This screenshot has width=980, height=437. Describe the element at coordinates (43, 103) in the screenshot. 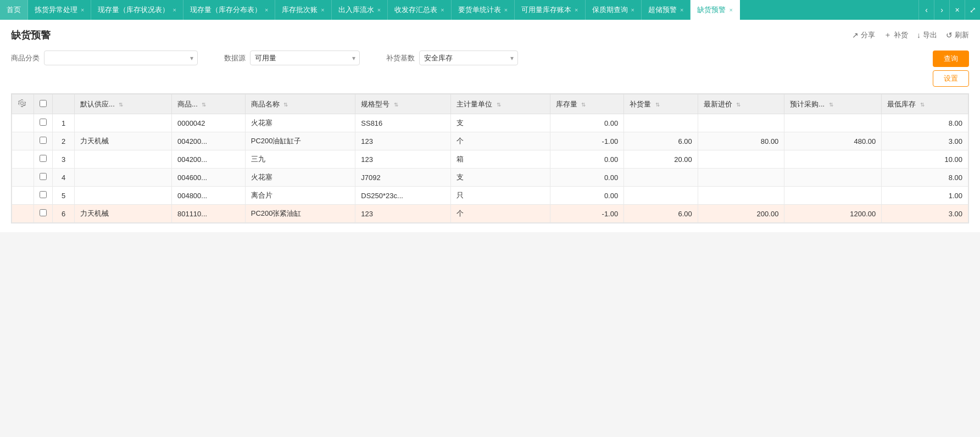

I see `select-all-checkbox` at that location.